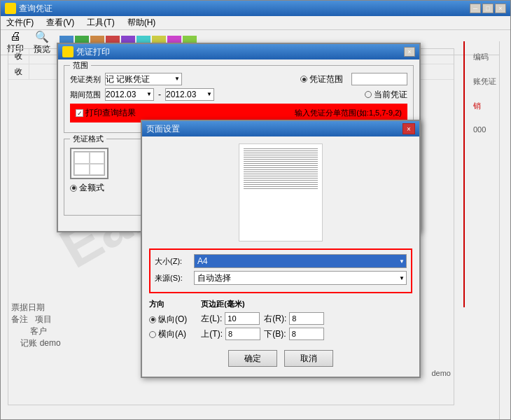 This screenshot has width=511, height=420. Describe the element at coordinates (172, 262) in the screenshot. I see `paper-size-label: 大小(Z):` at that location.